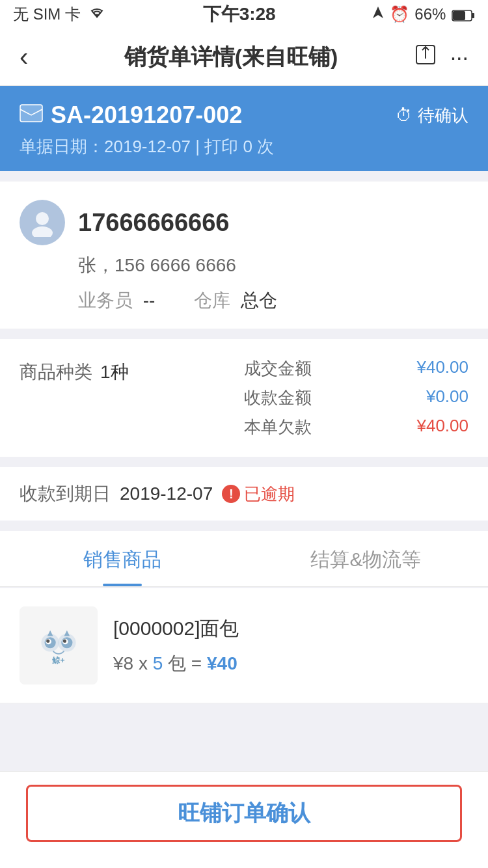 The width and height of the screenshot is (488, 868). I want to click on product-qty: 5, so click(158, 664).